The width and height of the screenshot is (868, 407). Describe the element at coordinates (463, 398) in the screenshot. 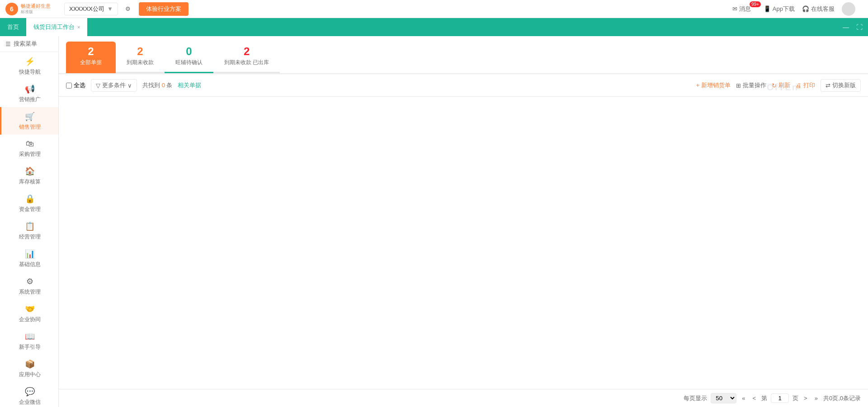

I see `pagination: 每页显示 50 20 100 « < 第 页 > » 共0页,0条记录` at that location.